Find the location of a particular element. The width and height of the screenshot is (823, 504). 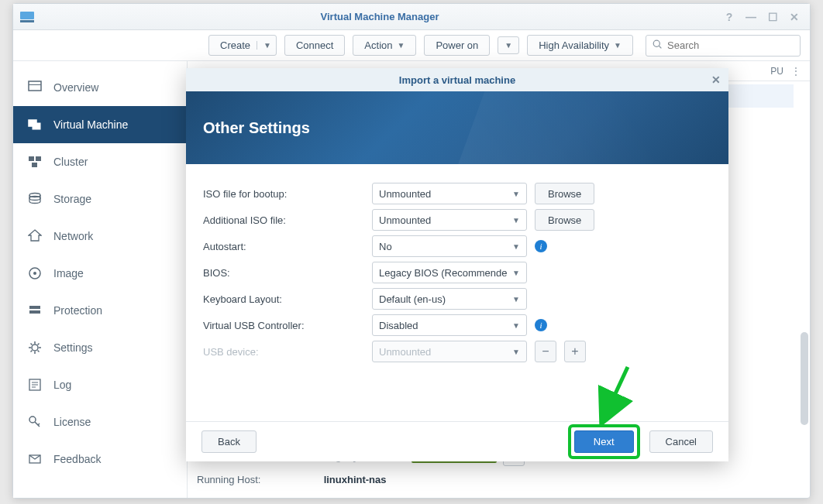

sidebar-item-network: Network is located at coordinates (100, 236).